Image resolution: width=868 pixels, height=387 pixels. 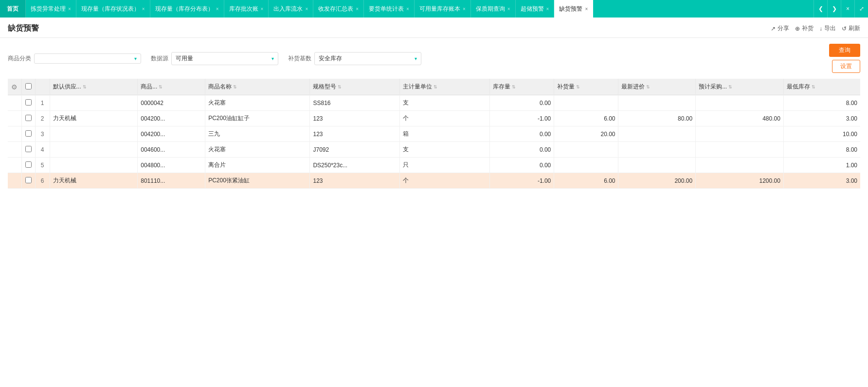 I want to click on page-title: 缺货预警, so click(x=23, y=28).